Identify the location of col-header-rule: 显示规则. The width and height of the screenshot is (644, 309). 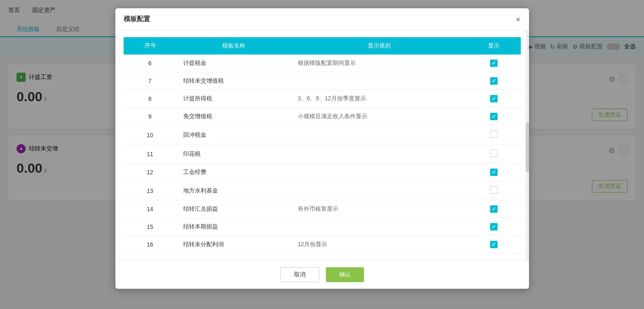
(380, 46).